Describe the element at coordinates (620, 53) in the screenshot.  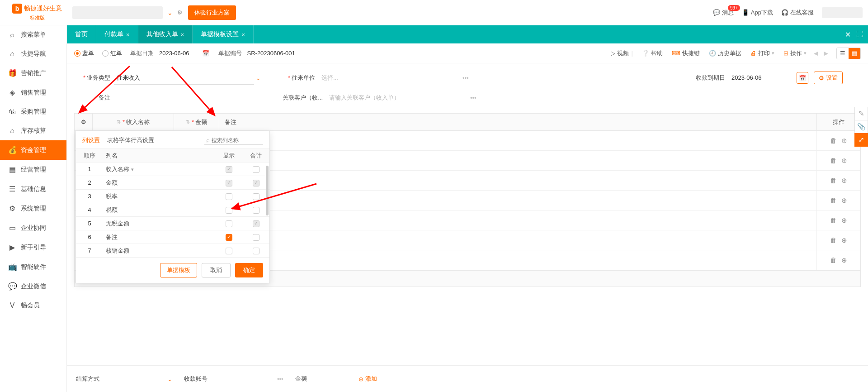
I see `video-action: ▷视频` at that location.